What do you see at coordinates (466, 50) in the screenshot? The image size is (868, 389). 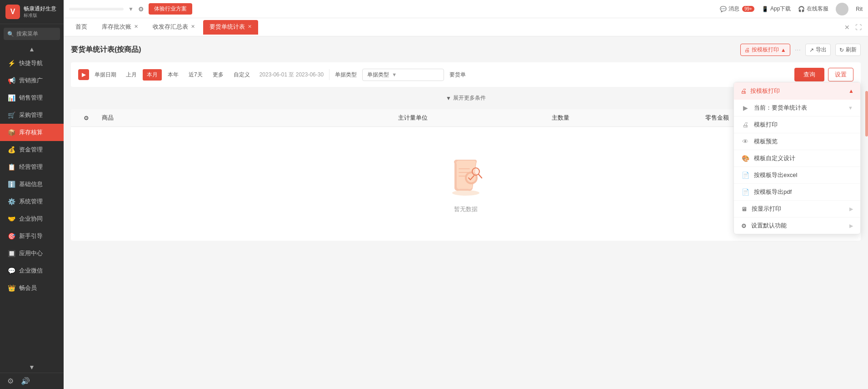 I see `page-header: 要货单统计表(按商品) 🖨 按模板打印 ▲ ··· ↗ 导出 ↻ 刷新` at bounding box center [466, 50].